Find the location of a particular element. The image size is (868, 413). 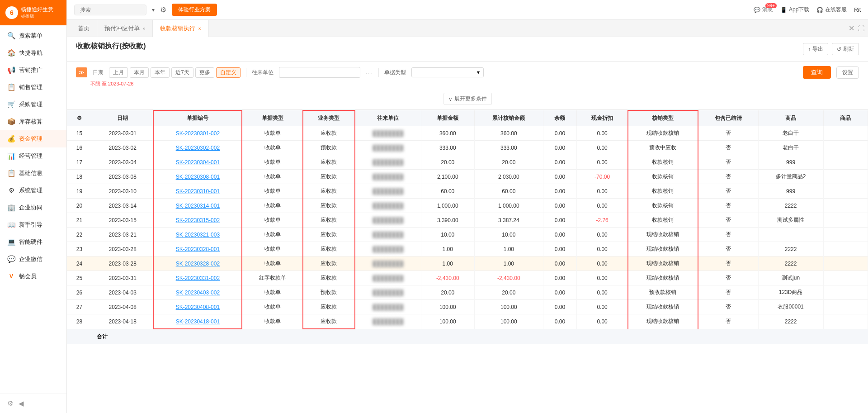

search-input is located at coordinates (110, 10).